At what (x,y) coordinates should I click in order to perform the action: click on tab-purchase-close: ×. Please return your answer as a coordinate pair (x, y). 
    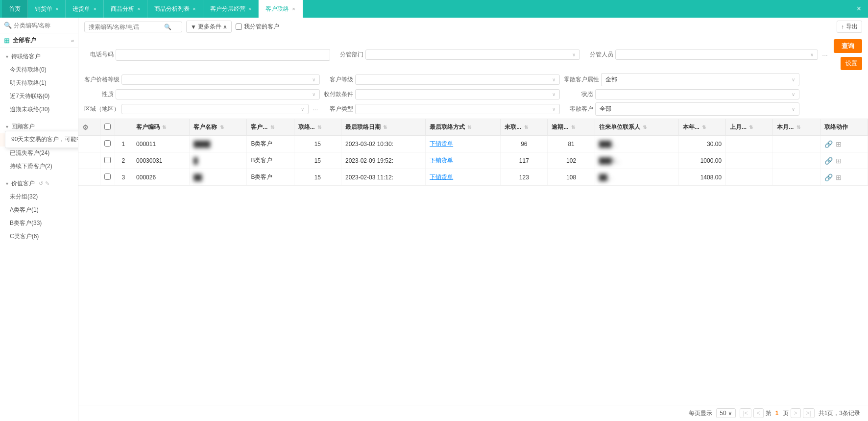
    Looking at the image, I should click on (95, 9).